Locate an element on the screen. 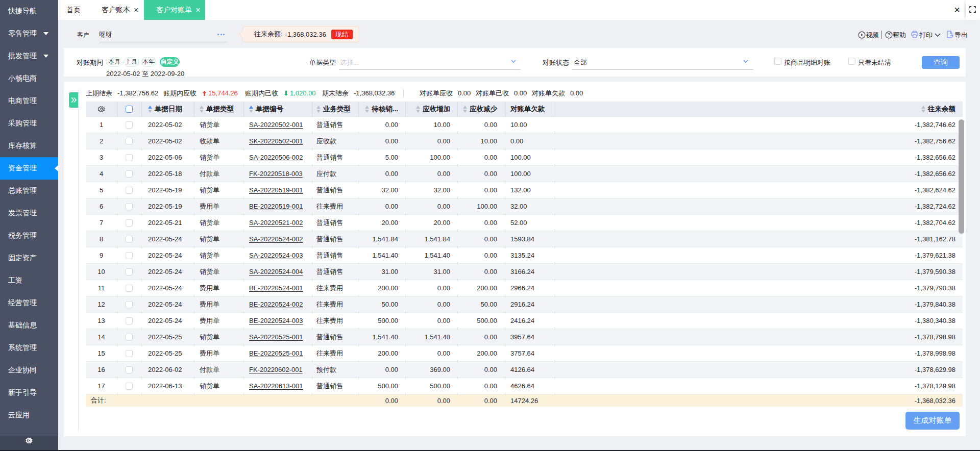 The width and height of the screenshot is (980, 451). more-icon is located at coordinates (222, 34).